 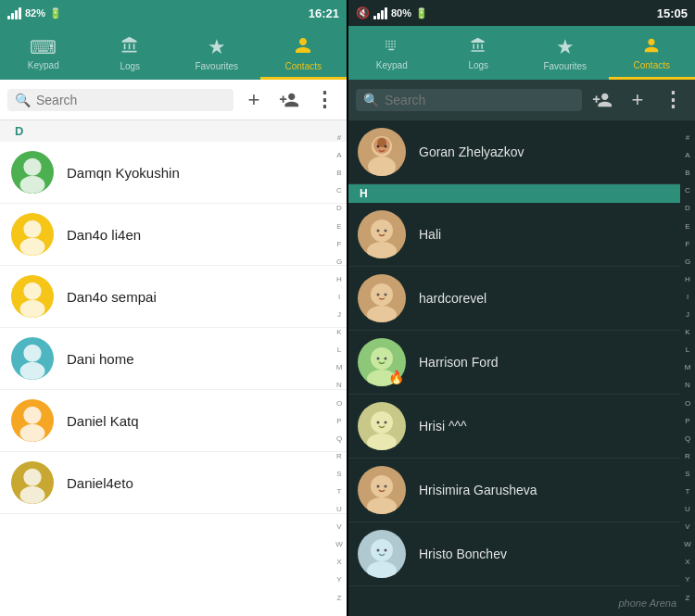 I want to click on contact-name-hristo: Hristo Bonchev, so click(x=463, y=554).